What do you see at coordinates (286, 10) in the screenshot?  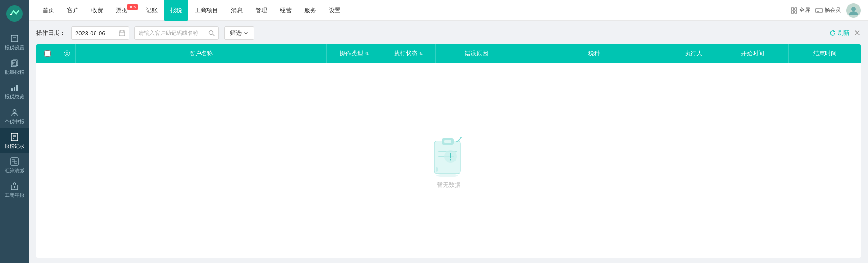 I see `nav-item-jingying: 经营` at bounding box center [286, 10].